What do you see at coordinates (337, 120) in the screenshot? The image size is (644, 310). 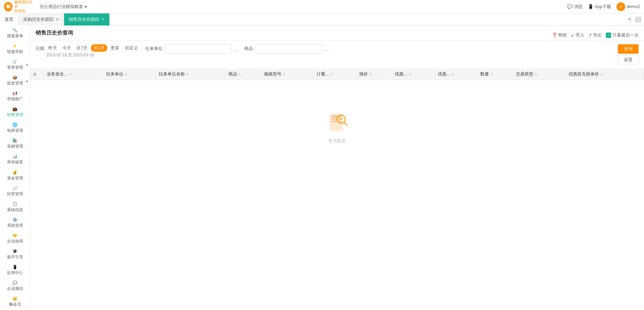 I see `empty-illustration` at bounding box center [337, 120].